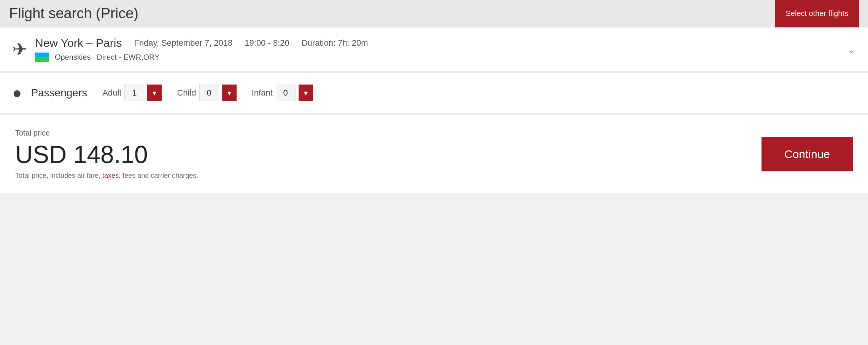 Image resolution: width=868 pixels, height=345 pixels. What do you see at coordinates (335, 43) in the screenshot?
I see `flight-duration: Duration: 7h: 20m` at bounding box center [335, 43].